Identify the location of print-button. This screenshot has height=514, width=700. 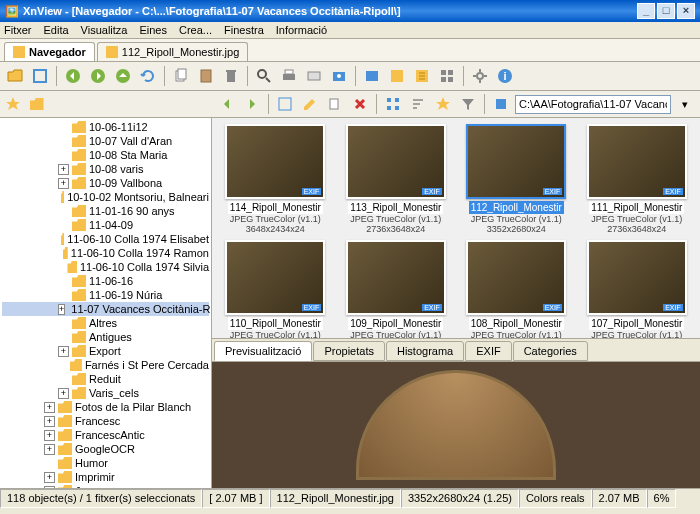
(289, 76).